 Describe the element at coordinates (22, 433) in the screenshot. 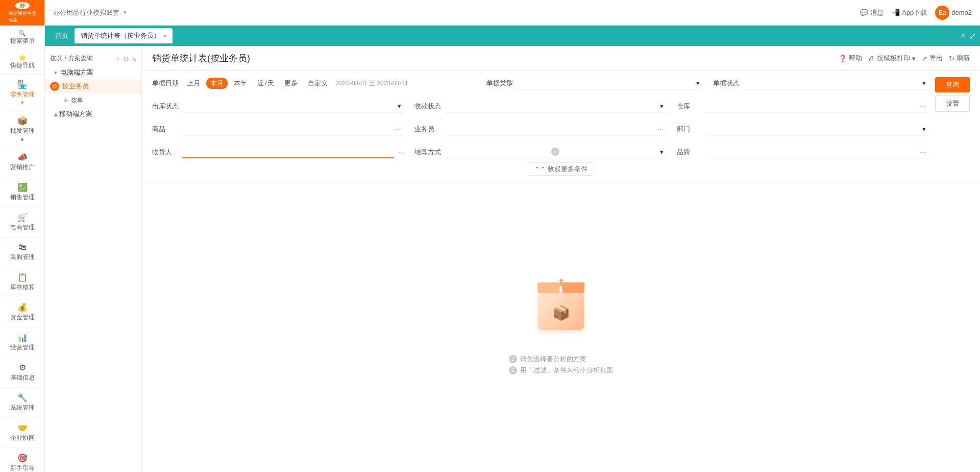

I see `sidebar-item-enterprise: 🤝 企业协同` at that location.